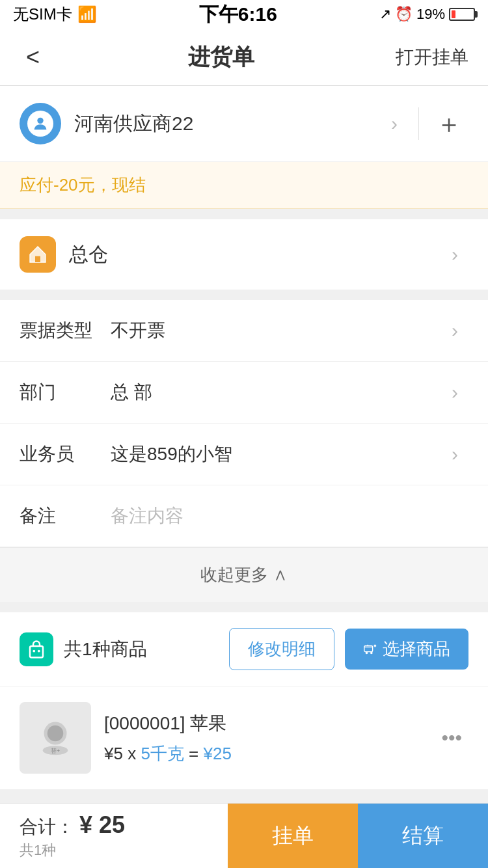  Describe the element at coordinates (40, 124) in the screenshot. I see `person-icon` at that location.